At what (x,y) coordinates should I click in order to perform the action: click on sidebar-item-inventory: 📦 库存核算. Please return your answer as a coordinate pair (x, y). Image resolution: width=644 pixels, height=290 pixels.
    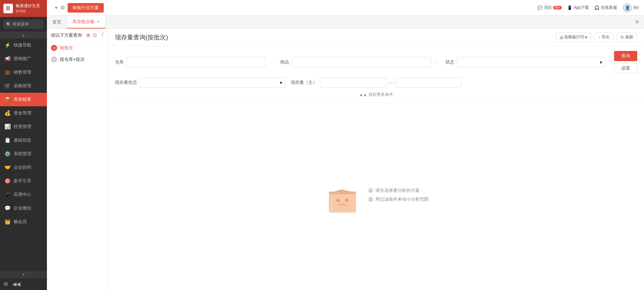
    Looking at the image, I should click on (23, 99).